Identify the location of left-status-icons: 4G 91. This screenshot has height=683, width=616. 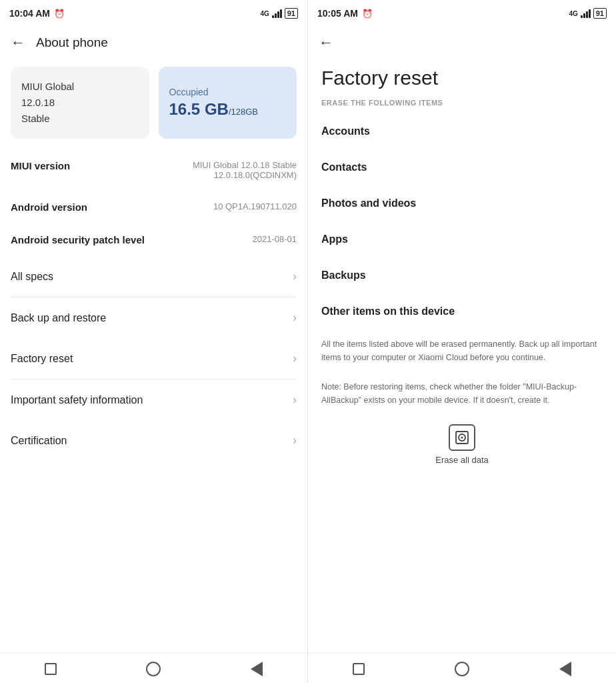
(279, 13).